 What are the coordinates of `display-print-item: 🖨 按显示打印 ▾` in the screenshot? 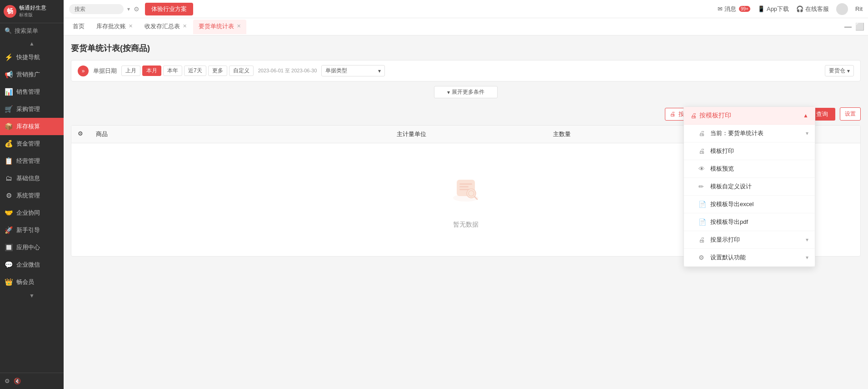 It's located at (749, 240).